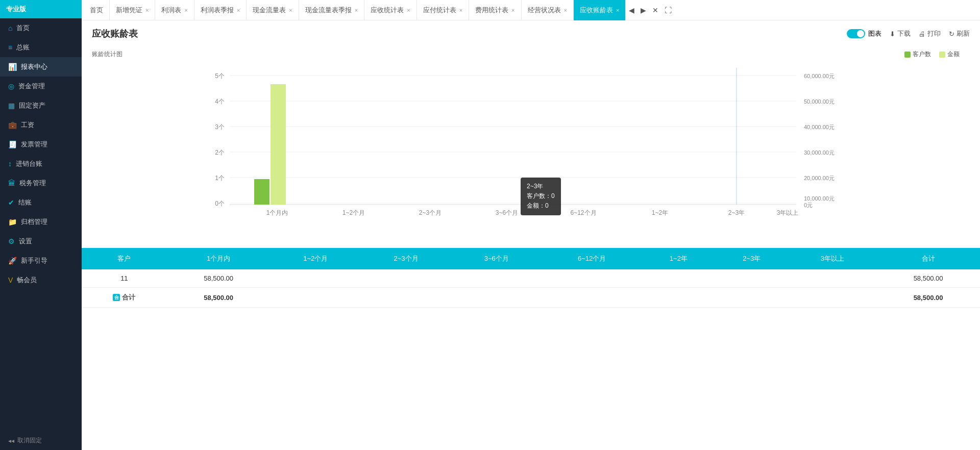  Describe the element at coordinates (238, 10) in the screenshot. I see `tab-profit-quarter-close: ×` at that location.